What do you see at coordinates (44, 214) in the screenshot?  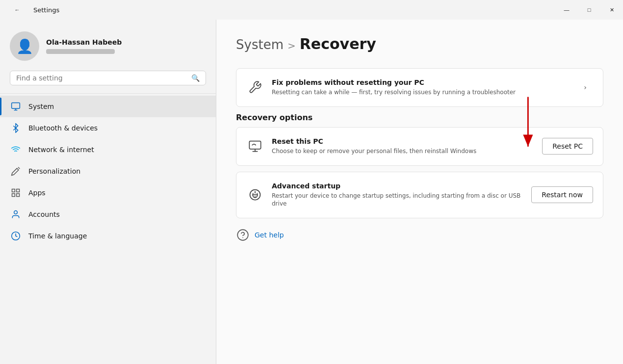 I see `sidebar-item-label-accounts: Accounts` at bounding box center [44, 214].